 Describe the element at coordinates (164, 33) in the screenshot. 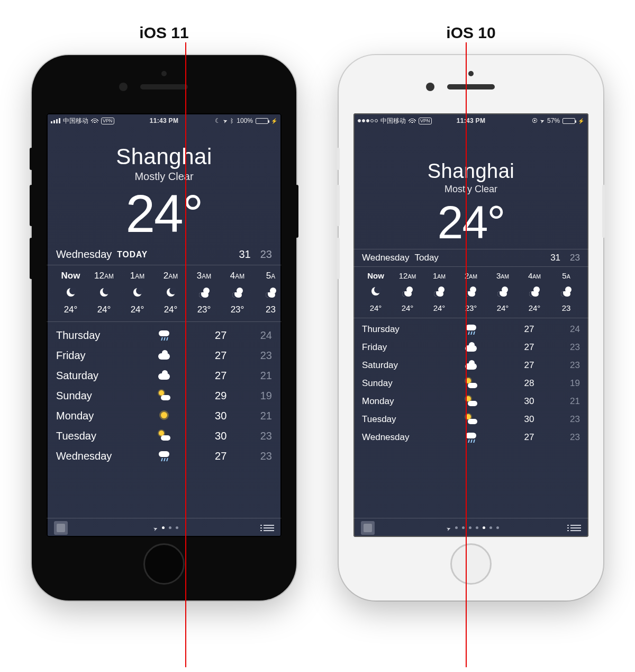

I see `title-ios11: iOS 11` at that location.